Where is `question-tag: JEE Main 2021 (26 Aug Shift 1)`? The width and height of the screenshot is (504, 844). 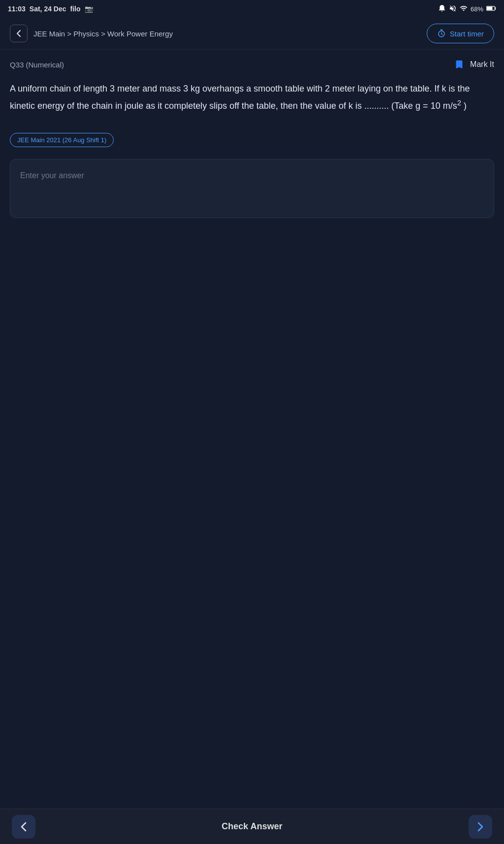
question-tag: JEE Main 2021 (26 Aug Shift 1) is located at coordinates (62, 140).